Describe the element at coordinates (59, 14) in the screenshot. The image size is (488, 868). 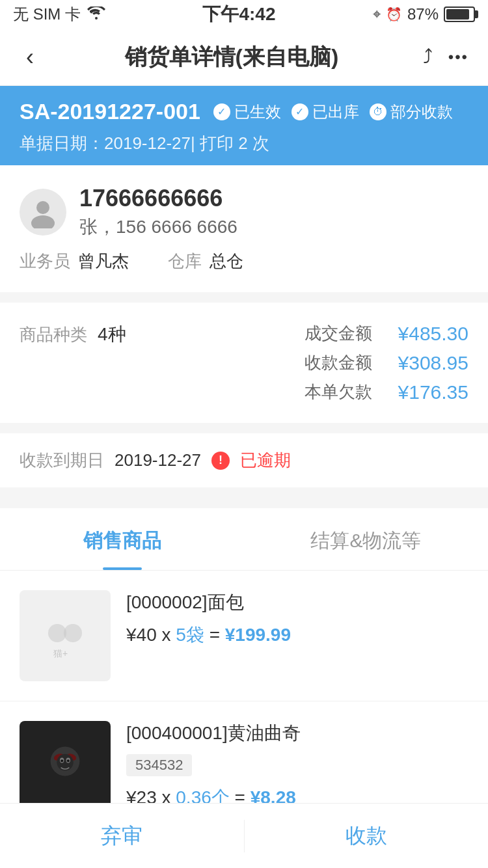
I see `status-left: 无 SIM 卡` at that location.